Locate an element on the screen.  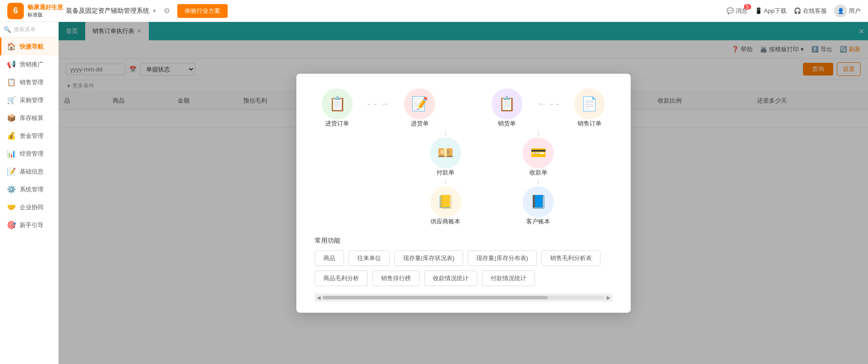
top-right-actions: 💬 消息 5 📱 App下载 🎧 在线客服 👤 用户 is located at coordinates (793, 11).